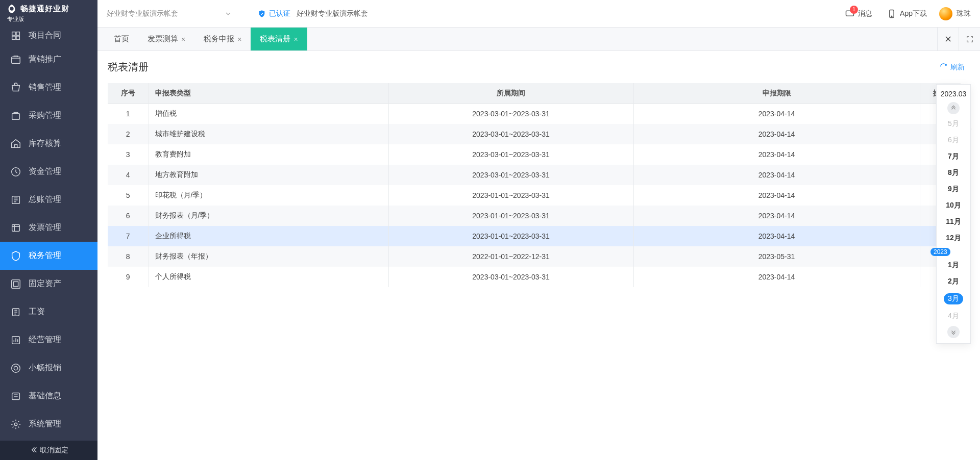 The width and height of the screenshot is (980, 460). What do you see at coordinates (534, 134) in the screenshot?
I see `table-row: 2城市维护建设税2023-03-01~2023-03-312023-04-14` at bounding box center [534, 134].